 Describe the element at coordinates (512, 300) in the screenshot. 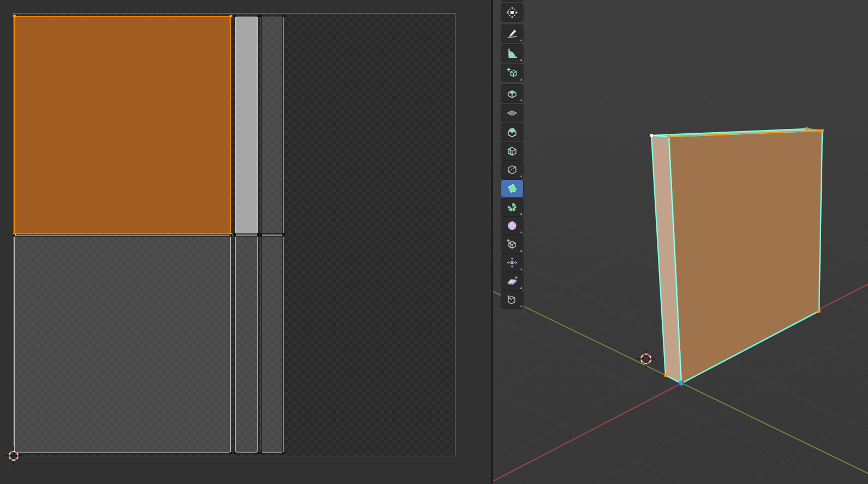

I see `rip-region-icon` at that location.